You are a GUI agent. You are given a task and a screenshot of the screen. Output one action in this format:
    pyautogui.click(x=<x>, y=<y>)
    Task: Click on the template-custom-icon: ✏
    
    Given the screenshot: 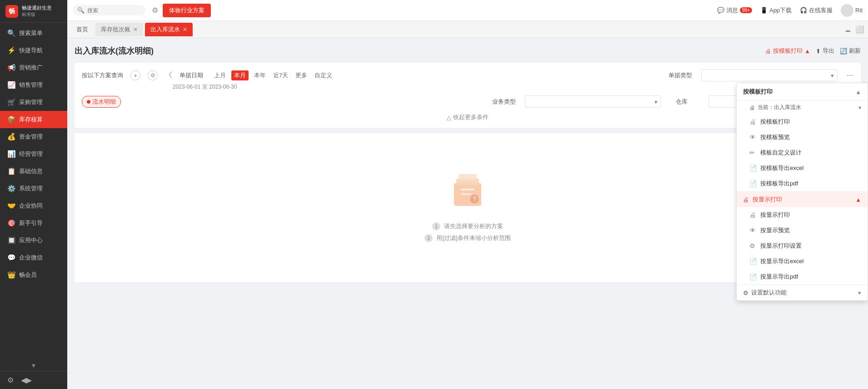 What is the action you would take?
    pyautogui.click(x=753, y=153)
    